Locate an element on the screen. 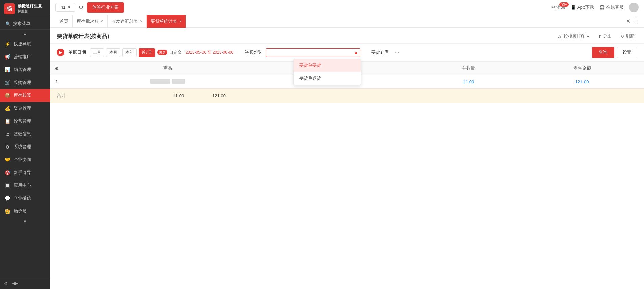 This screenshot has width=644, height=289. type-filter-clear-icon: ▲ is located at coordinates (356, 52).